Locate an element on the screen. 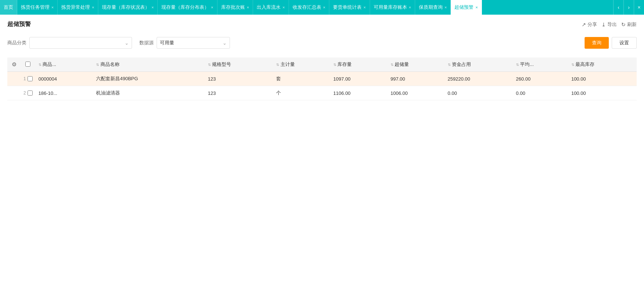 The width and height of the screenshot is (644, 293). nav-item-summary: 收发存汇总表 × is located at coordinates (309, 7).